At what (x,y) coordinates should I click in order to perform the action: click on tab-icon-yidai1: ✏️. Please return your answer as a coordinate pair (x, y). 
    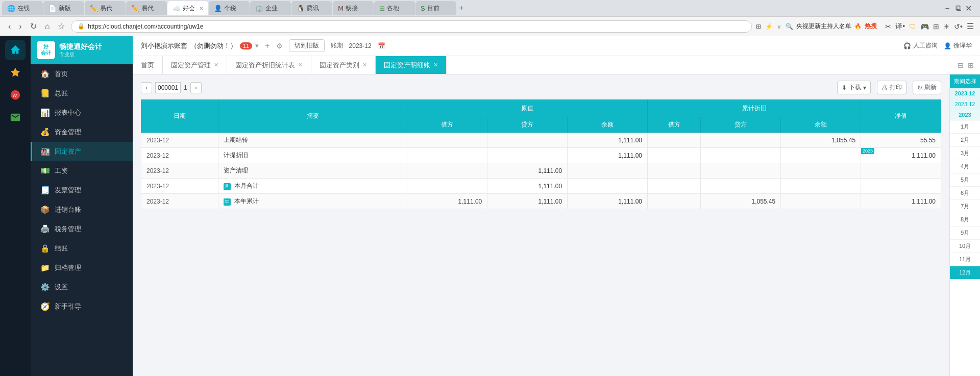
    Looking at the image, I should click on (94, 8).